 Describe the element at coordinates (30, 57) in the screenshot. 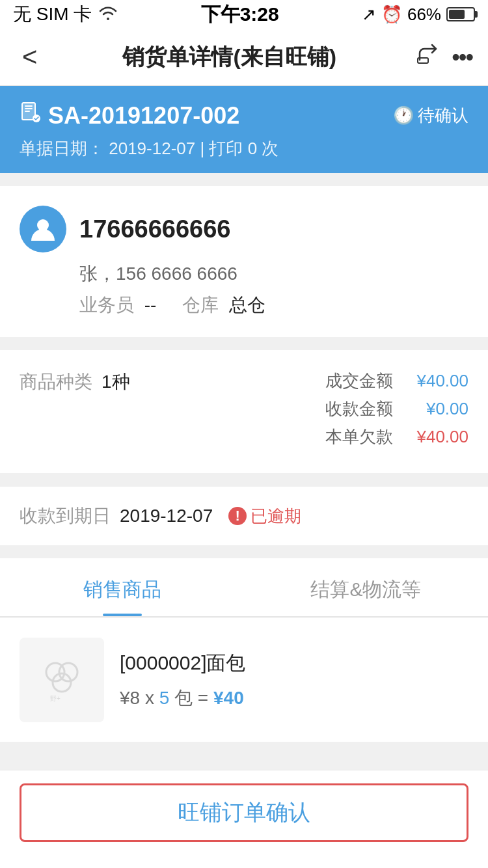

I see `back-button: <` at that location.